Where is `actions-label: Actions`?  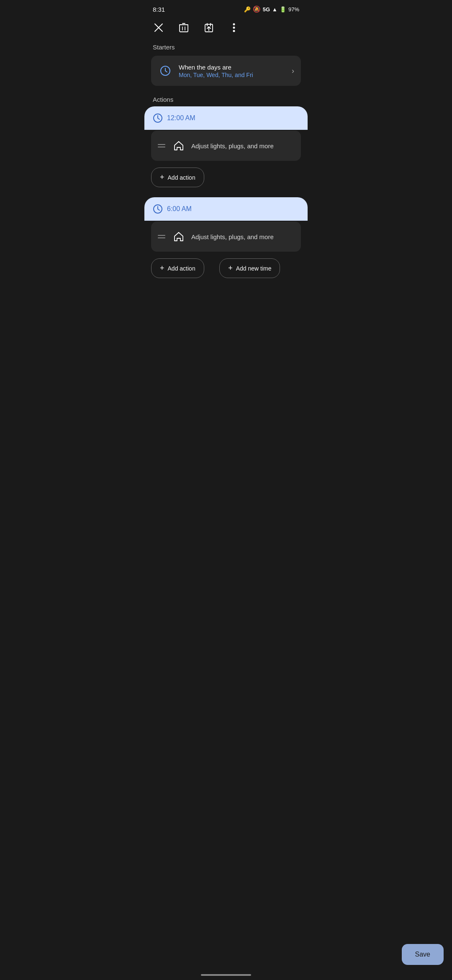 actions-label: Actions is located at coordinates (226, 100).